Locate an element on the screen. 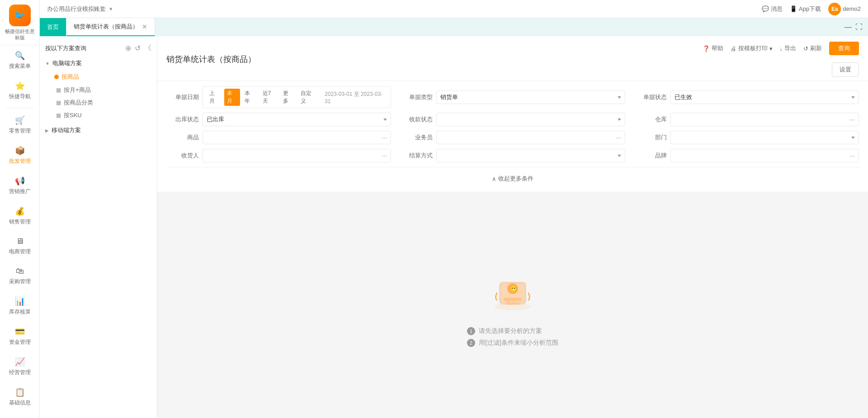 This screenshot has width=868, height=418. product-control: ··· is located at coordinates (297, 138).